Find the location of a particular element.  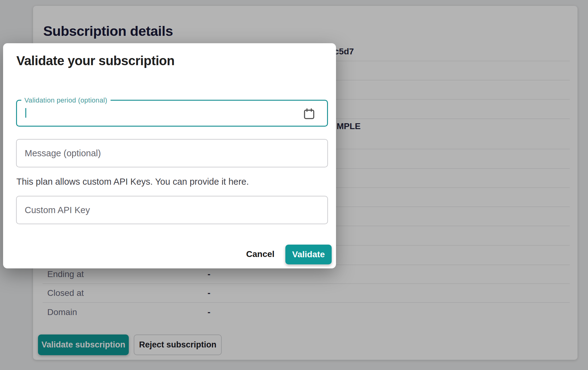

api-key-helper-text: This plan allows custom API Keys. You ca… is located at coordinates (133, 182).